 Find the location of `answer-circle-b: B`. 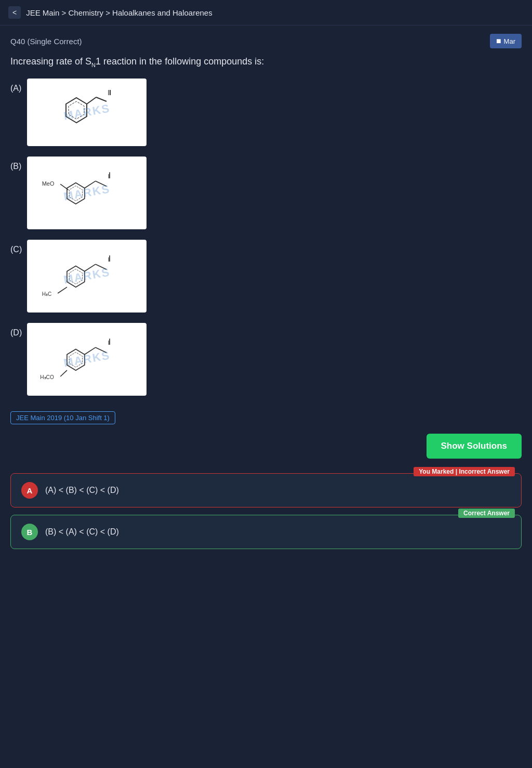

answer-circle-b: B is located at coordinates (30, 532).